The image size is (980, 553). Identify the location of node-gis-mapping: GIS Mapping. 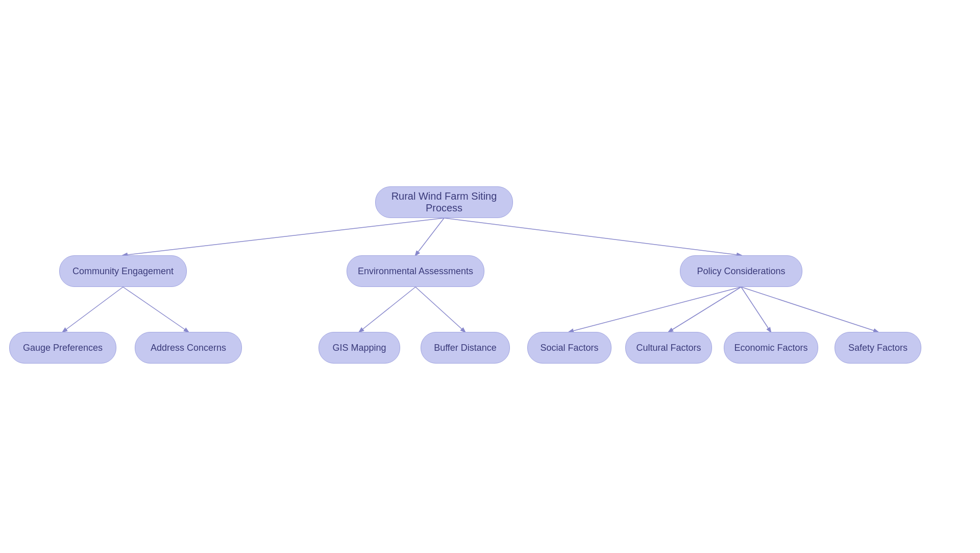
(359, 348).